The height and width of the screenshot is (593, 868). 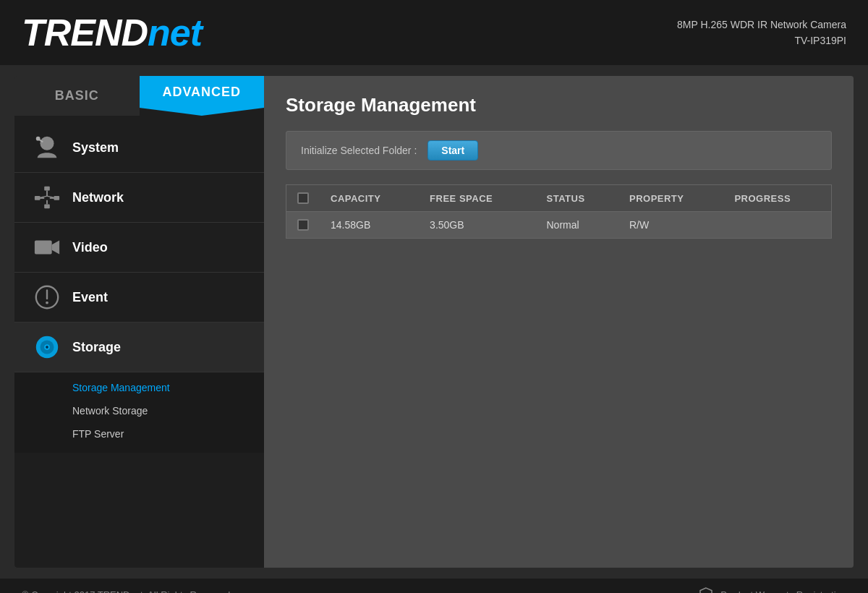 I want to click on logo-net: net, so click(x=175, y=33).